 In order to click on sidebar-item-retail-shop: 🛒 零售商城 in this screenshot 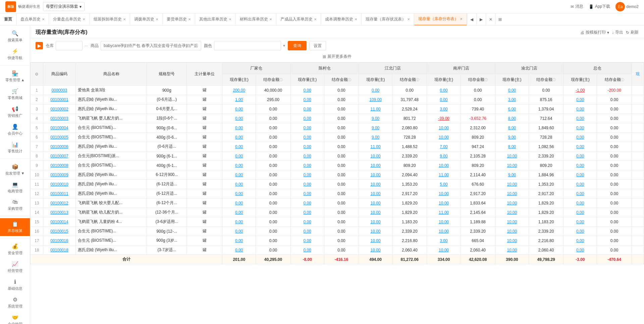, I will do `click(15, 94)`.